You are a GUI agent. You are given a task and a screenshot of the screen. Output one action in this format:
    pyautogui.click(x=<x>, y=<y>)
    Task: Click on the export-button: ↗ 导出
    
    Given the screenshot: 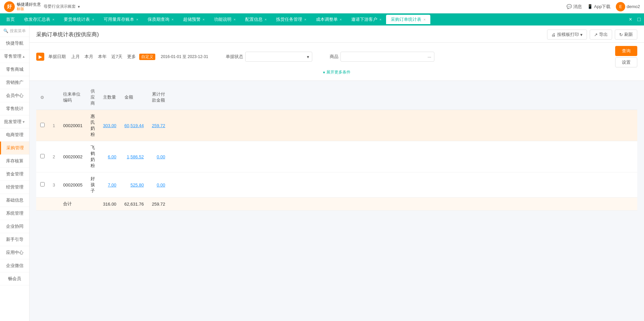 What is the action you would take?
    pyautogui.click(x=601, y=35)
    